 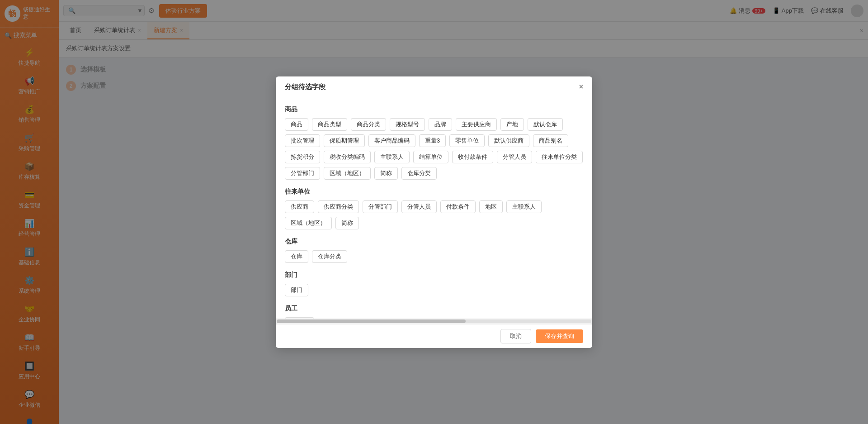 I want to click on field-tag-product-12: 零售单位, so click(x=467, y=141).